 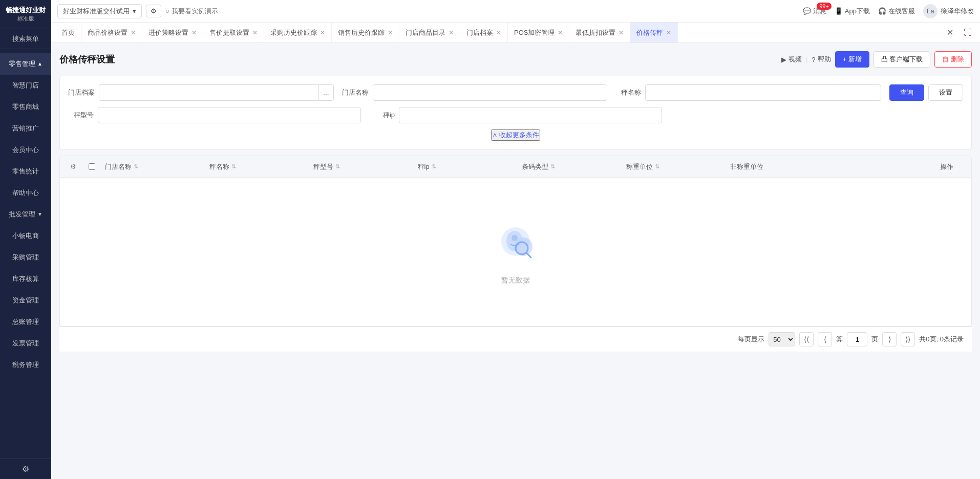 What do you see at coordinates (73, 167) in the screenshot?
I see `table-settings-icon: ⚙` at bounding box center [73, 167].